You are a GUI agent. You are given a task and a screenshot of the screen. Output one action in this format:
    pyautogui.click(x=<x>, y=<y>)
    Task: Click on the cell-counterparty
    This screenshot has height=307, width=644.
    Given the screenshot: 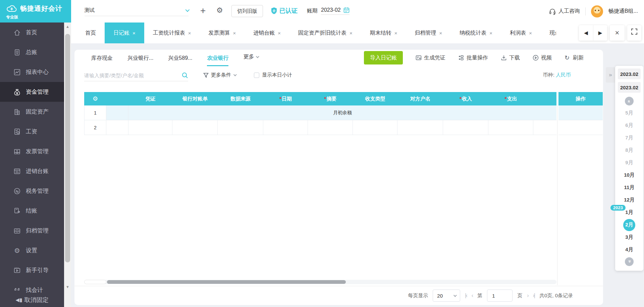 What is the action you would take?
    pyautogui.click(x=420, y=128)
    